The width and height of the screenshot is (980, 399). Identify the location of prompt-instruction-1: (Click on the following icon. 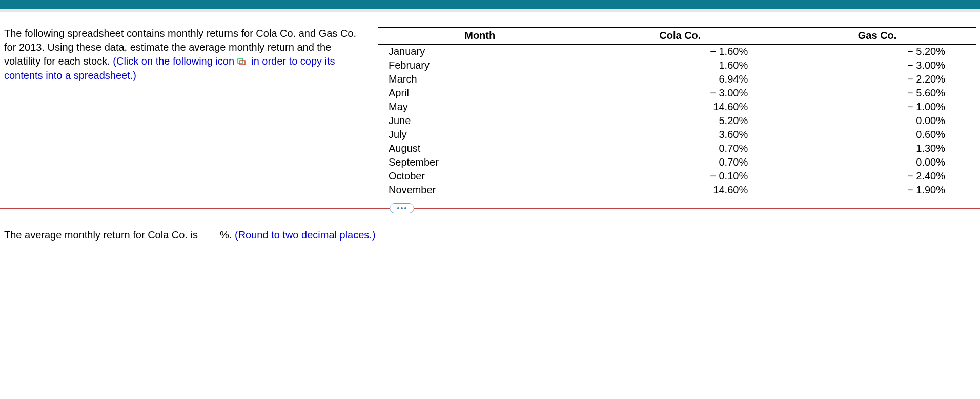
(175, 61).